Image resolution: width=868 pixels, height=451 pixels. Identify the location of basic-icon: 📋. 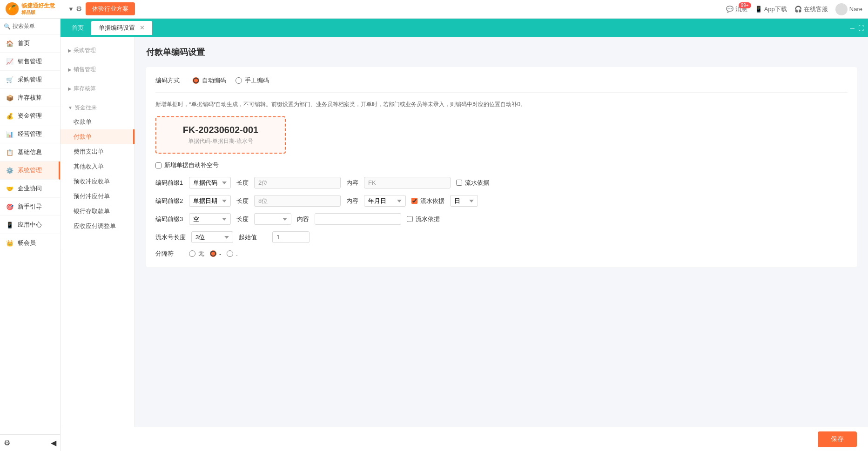
(10, 152).